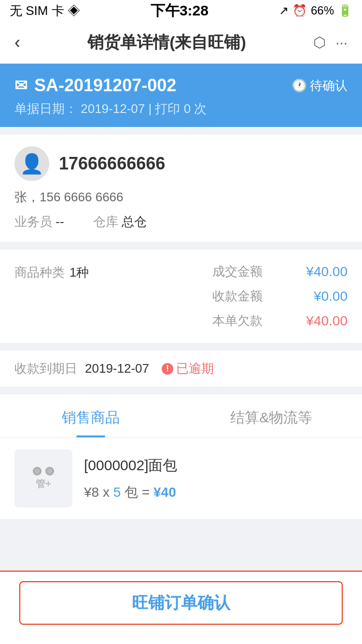  Describe the element at coordinates (112, 164) in the screenshot. I see `customer-phone: 17666666666` at that location.